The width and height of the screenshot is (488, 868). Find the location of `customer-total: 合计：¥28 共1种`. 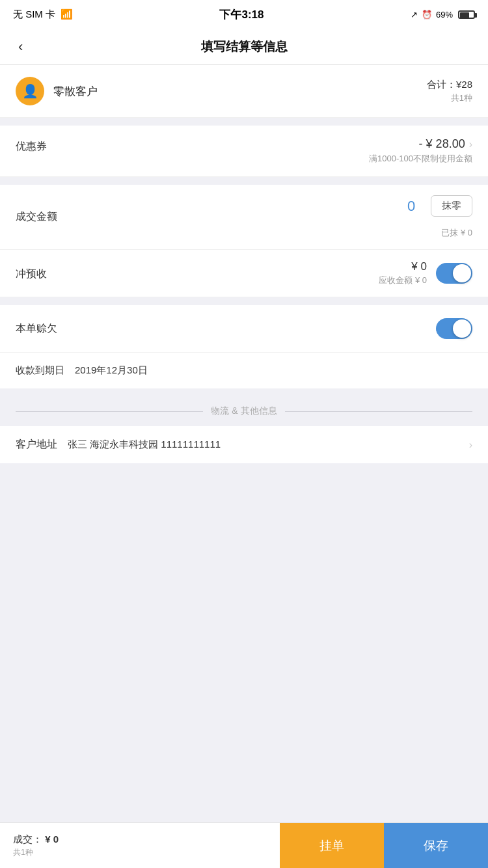

customer-total: 合计：¥28 共1种 is located at coordinates (450, 91).